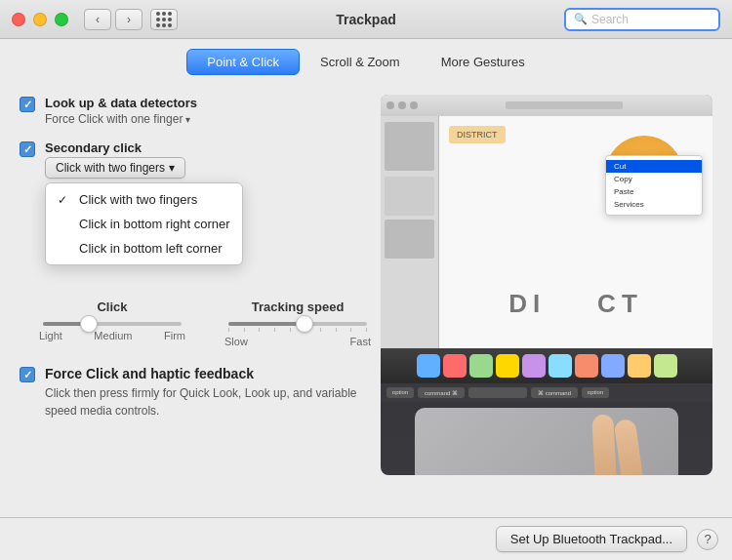 This screenshot has width=732, height=560. What do you see at coordinates (654, 205) in the screenshot?
I see `menu-item-4: Services` at bounding box center [654, 205].